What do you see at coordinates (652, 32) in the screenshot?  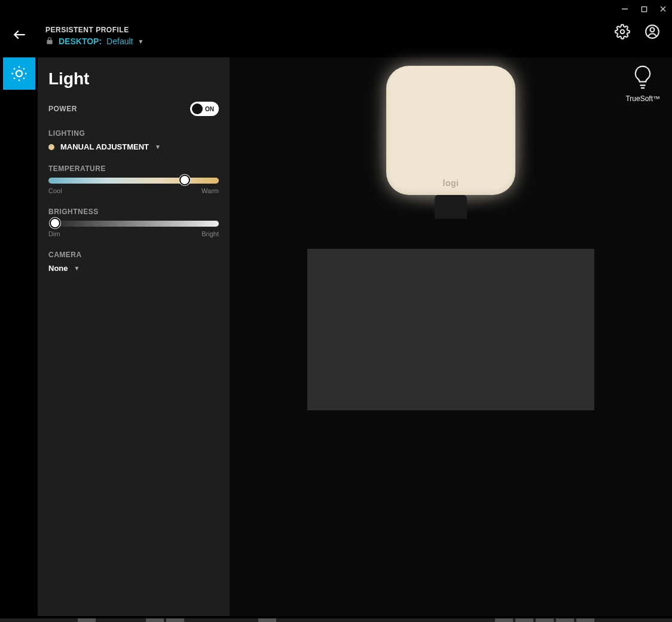 I see `account-button` at bounding box center [652, 32].